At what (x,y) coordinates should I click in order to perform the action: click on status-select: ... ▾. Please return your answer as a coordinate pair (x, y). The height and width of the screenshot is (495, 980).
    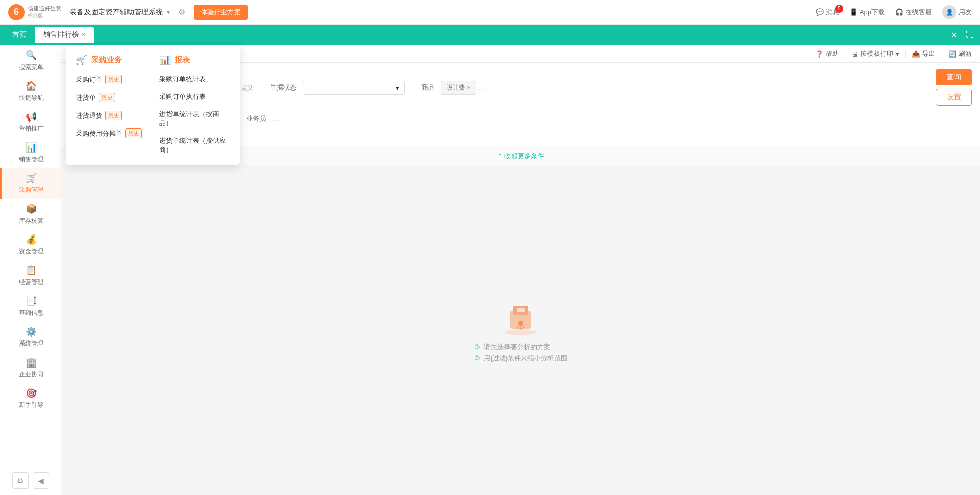
    Looking at the image, I should click on (354, 88).